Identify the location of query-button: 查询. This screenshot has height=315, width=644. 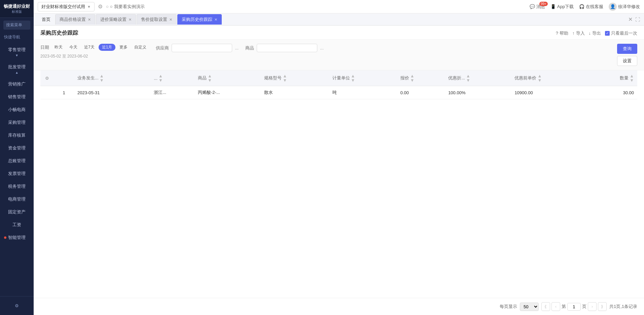
(627, 49).